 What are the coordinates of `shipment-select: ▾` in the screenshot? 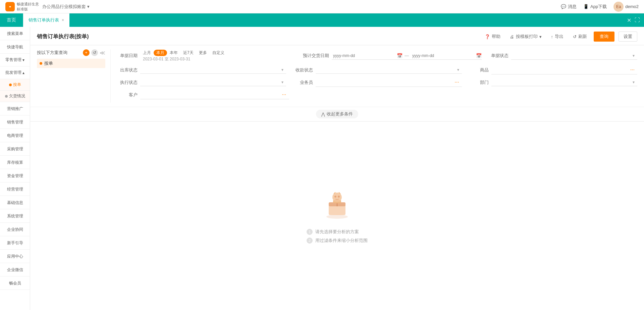 It's located at (213, 70).